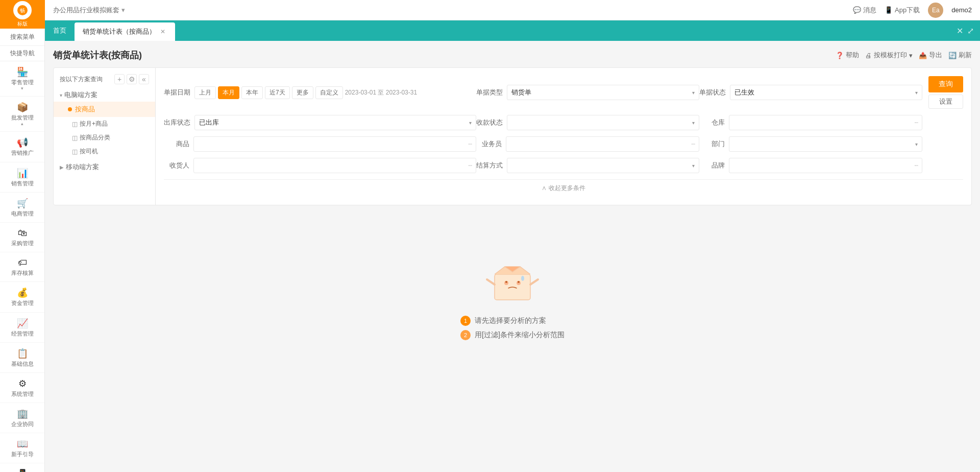 This screenshot has height=472, width=980. I want to click on sidebar-search-item: 搜索菜单, so click(22, 37).